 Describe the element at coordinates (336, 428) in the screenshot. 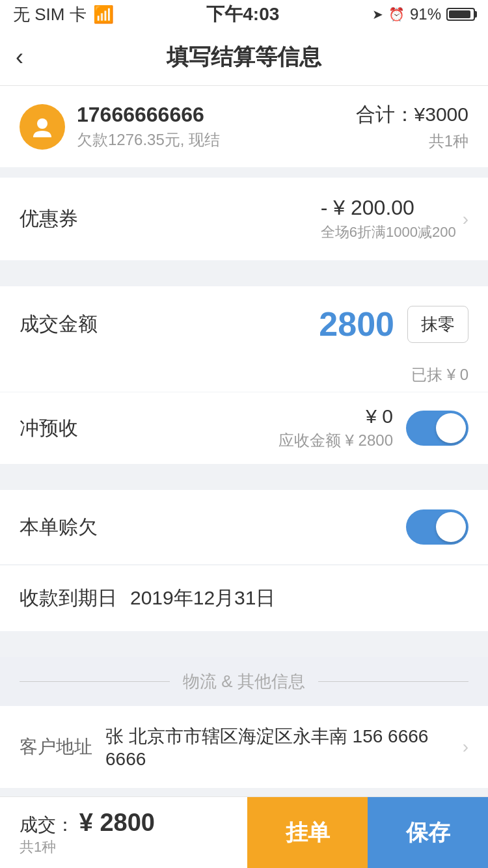

I see `prepay-amount-block: ¥ 0 应收金额 ¥ 2800` at that location.